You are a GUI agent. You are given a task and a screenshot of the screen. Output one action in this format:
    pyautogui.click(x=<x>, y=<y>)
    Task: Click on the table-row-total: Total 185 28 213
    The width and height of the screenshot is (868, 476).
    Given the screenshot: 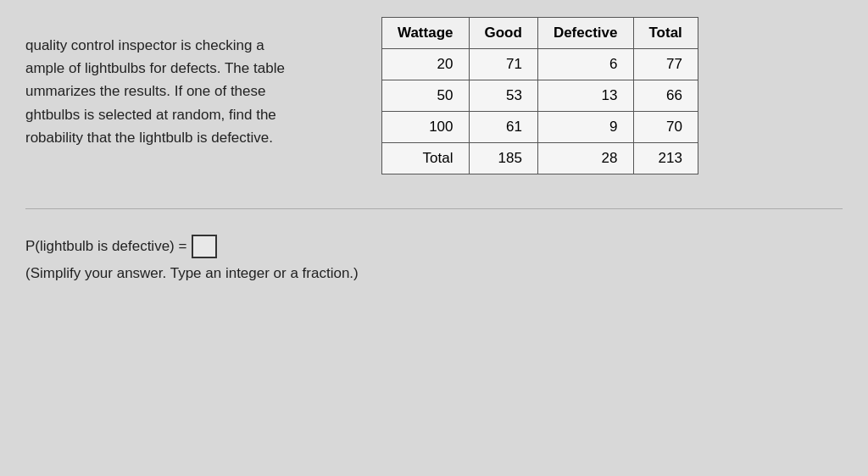 What is the action you would take?
    pyautogui.click(x=541, y=159)
    